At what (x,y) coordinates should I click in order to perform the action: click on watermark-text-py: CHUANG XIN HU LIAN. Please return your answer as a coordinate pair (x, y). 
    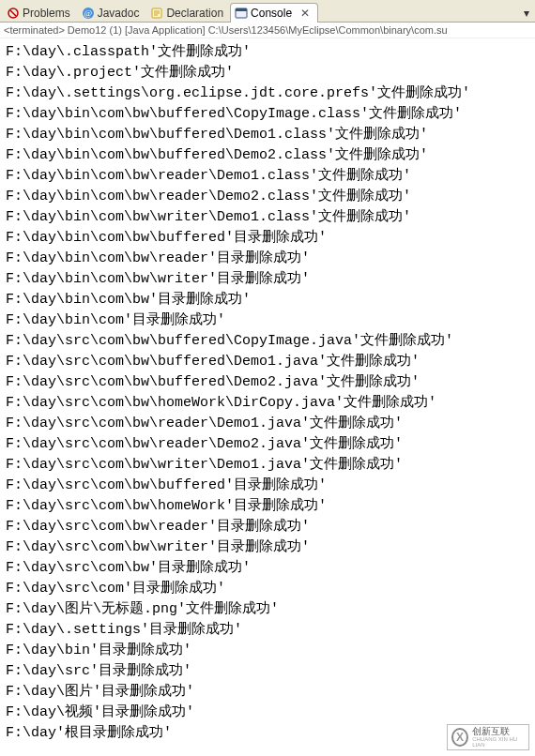
    Looking at the image, I should click on (498, 742).